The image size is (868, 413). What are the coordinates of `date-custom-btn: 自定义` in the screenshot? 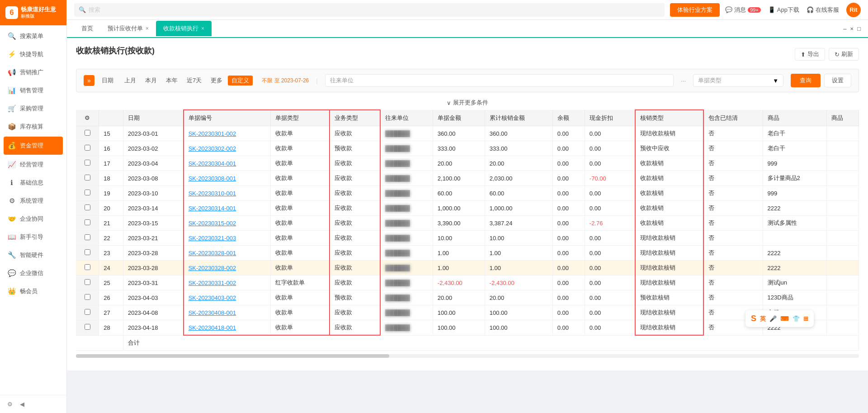 It's located at (241, 81).